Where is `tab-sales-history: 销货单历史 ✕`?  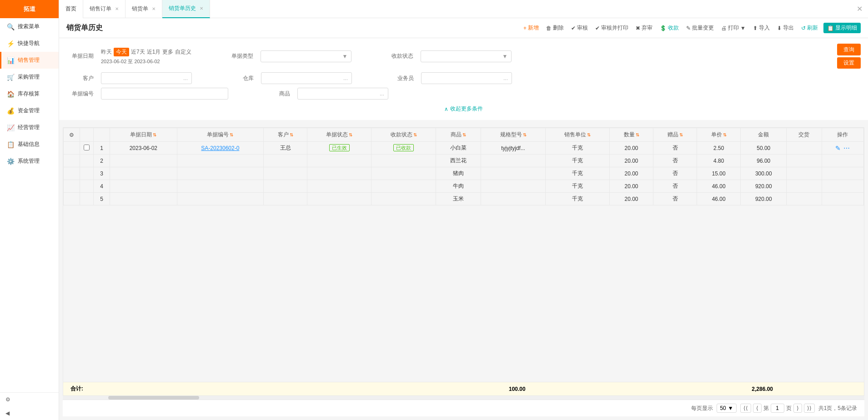
tab-sales-history: 销货单历史 ✕ is located at coordinates (186, 9).